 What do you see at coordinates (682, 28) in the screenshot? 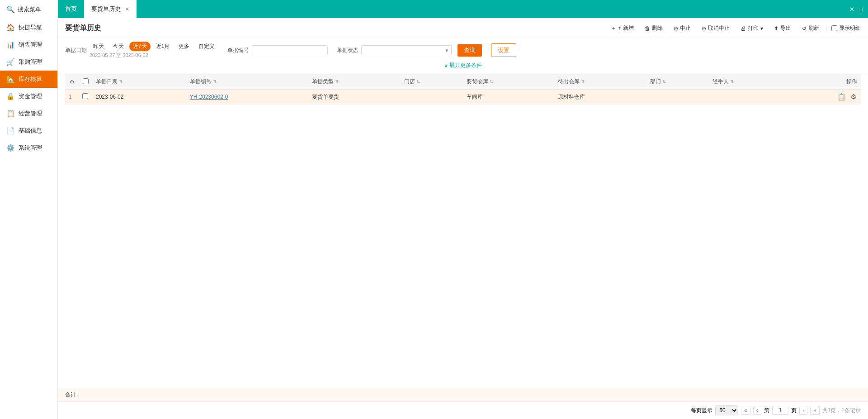
I see `stop-button: ⊘ 中止` at bounding box center [682, 28].